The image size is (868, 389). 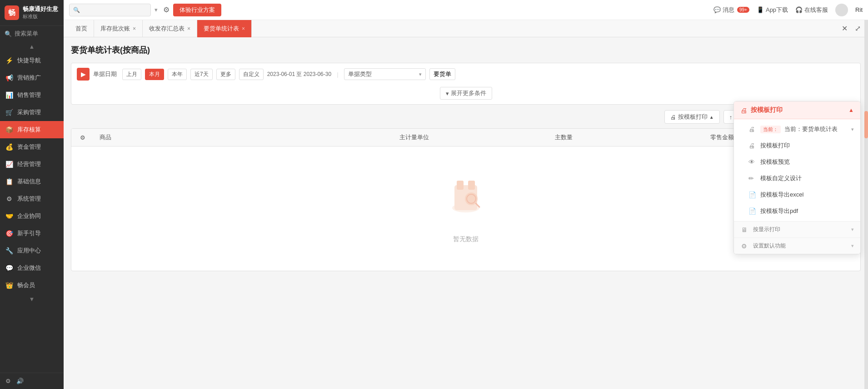 What do you see at coordinates (866, 125) in the screenshot?
I see `scrollbar-thumb` at bounding box center [866, 125].